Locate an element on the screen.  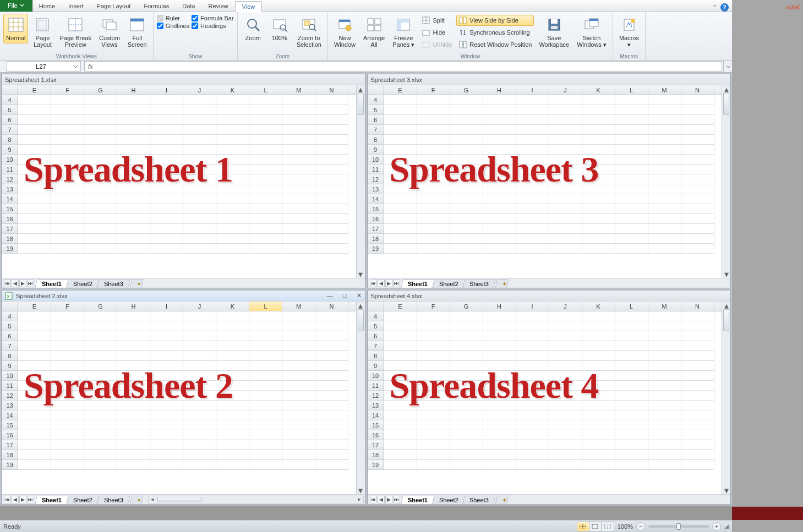
column-header: K is located at coordinates (599, 306).